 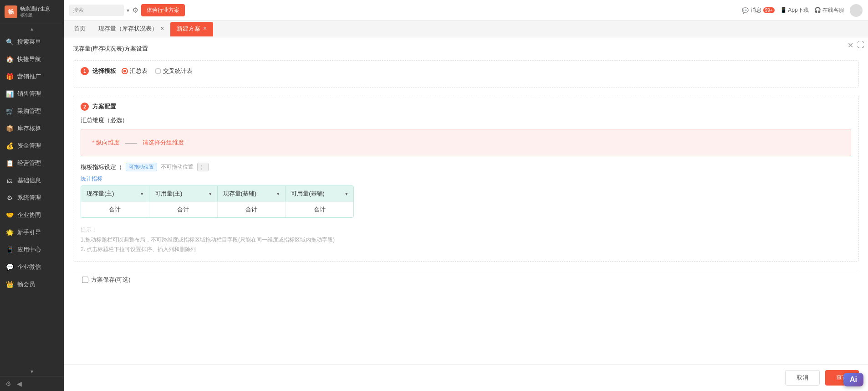 I want to click on sidebar: 畅 畅康通好生意 标准版 ▲ 🔍 搜索菜单 🏠 快捷导航 🎁 营销推广 📊 销售…, so click(x=32, y=196).